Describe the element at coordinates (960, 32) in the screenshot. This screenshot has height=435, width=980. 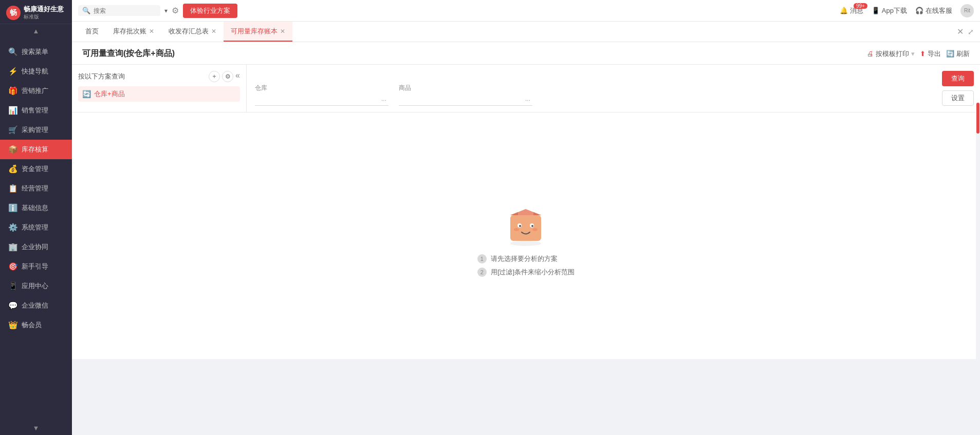
I see `tab-close-btn: ✕` at that location.